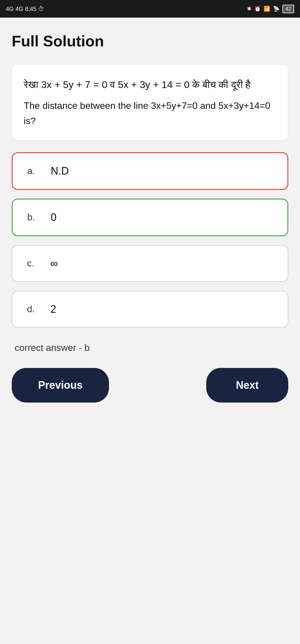 The width and height of the screenshot is (300, 644). I want to click on nav-buttons: Previous Next, so click(150, 385).